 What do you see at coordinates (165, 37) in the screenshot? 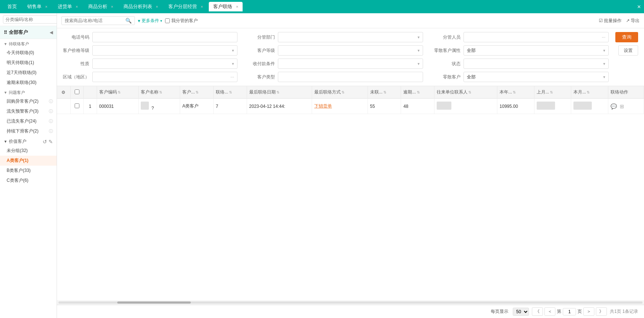
I see `filter-phone-input` at bounding box center [165, 37].